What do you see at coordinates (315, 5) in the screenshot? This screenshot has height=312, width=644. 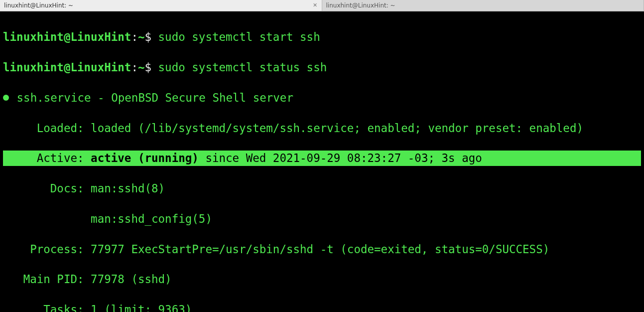 I see `close-icon: ✕` at bounding box center [315, 5].